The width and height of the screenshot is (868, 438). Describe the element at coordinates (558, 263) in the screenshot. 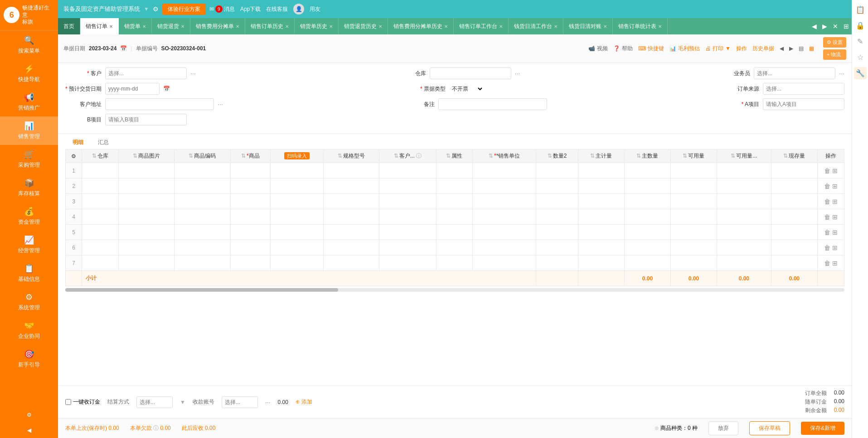

I see `row-7-qty2` at that location.